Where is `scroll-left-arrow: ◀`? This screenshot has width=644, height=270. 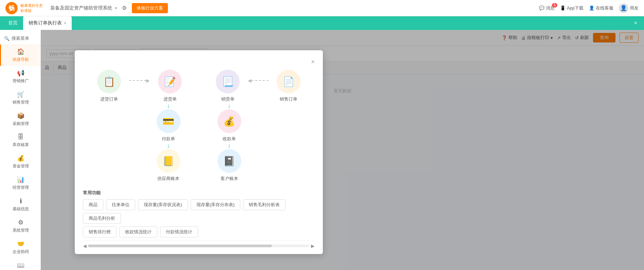 scroll-left-arrow: ◀ is located at coordinates (85, 246).